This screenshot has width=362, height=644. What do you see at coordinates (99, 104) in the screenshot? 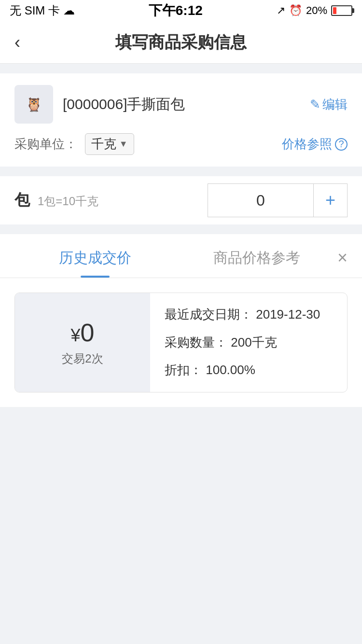
I see `product-left: 🦉 [0000006]手撕面包` at bounding box center [99, 104].